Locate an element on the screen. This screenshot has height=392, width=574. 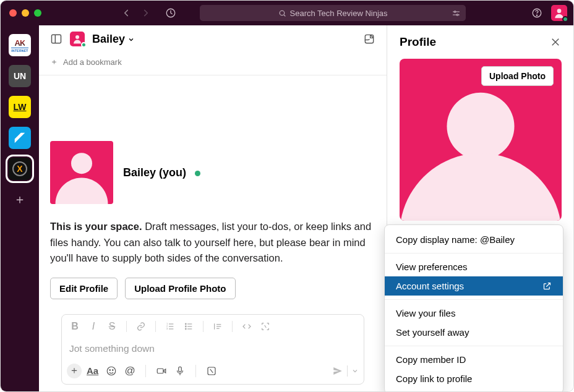
menu-set-away: Set yourself away is located at coordinates (474, 333).